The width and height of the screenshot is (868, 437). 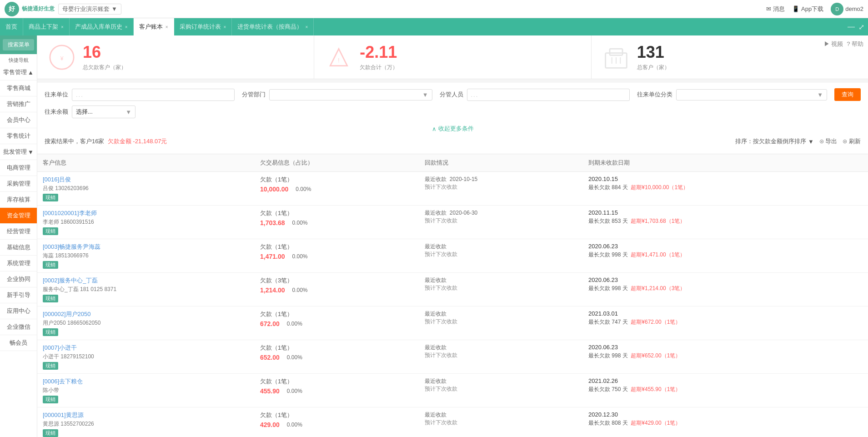 I want to click on tab-import-summary: 进货单统计表（按商品） ×, so click(x=273, y=27).